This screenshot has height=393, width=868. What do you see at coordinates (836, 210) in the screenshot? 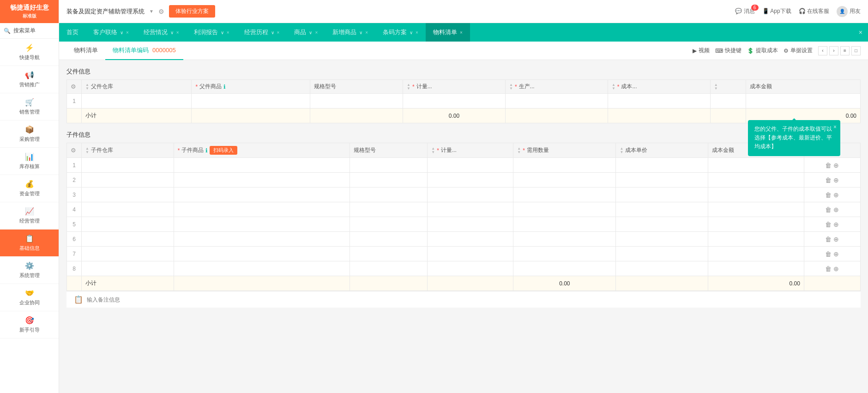
I see `copy-icon-4: ⊕` at bounding box center [836, 210].